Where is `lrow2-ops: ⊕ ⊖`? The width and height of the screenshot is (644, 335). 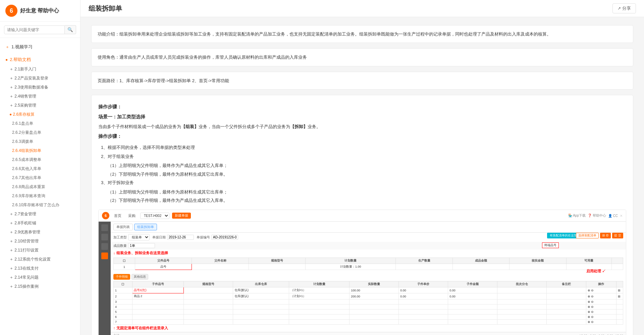 lrow2-ops: ⊕ ⊖ is located at coordinates (601, 296).